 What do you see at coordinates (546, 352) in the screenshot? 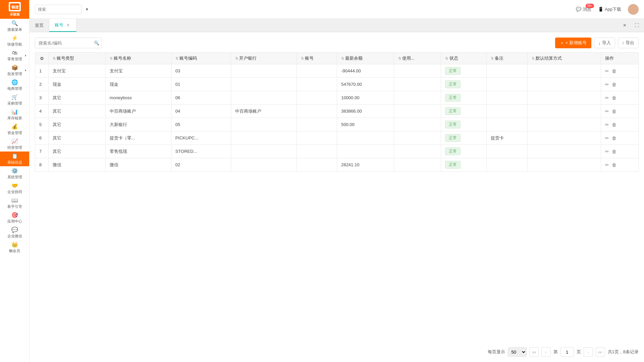
I see `page-prev-btn: ‹` at bounding box center [546, 352].